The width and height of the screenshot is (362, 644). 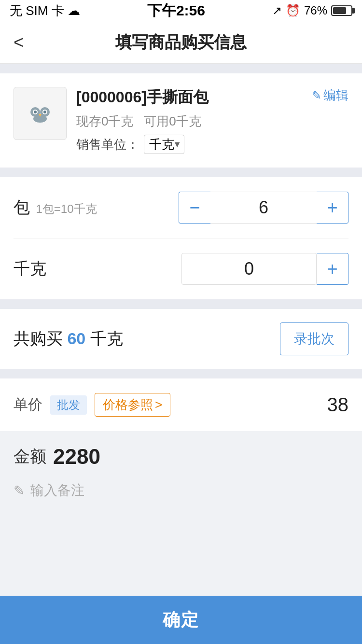 What do you see at coordinates (76, 338) in the screenshot?
I see `summary-quantity: 60` at bounding box center [76, 338].